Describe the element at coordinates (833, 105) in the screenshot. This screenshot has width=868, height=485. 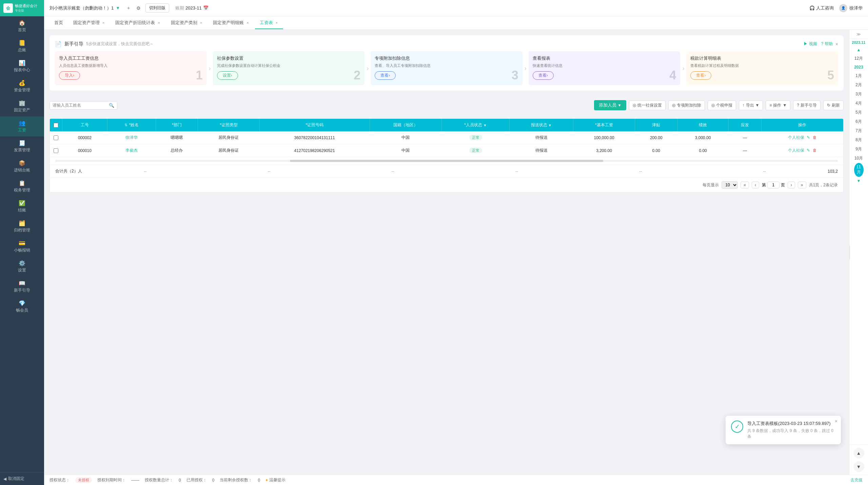
I see `refresh-btn: ↻ 刷新` at that location.